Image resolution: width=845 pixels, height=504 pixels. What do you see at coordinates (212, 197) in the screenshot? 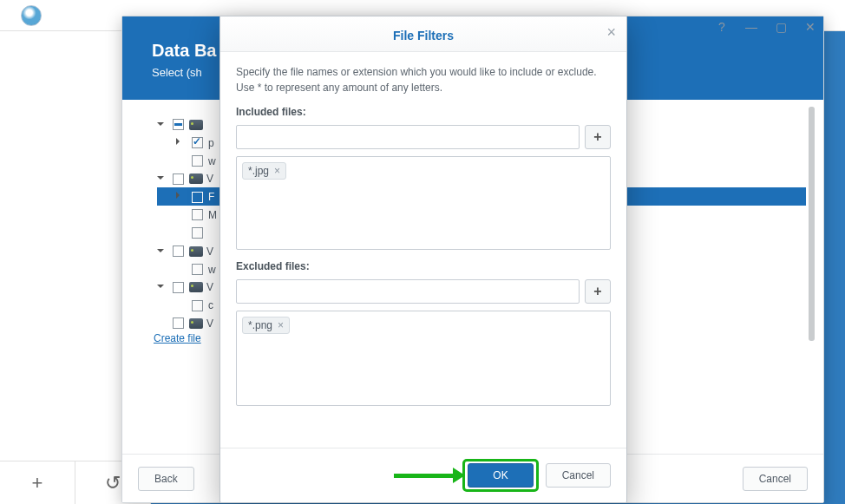
I see `tree-label: F` at bounding box center [212, 197].